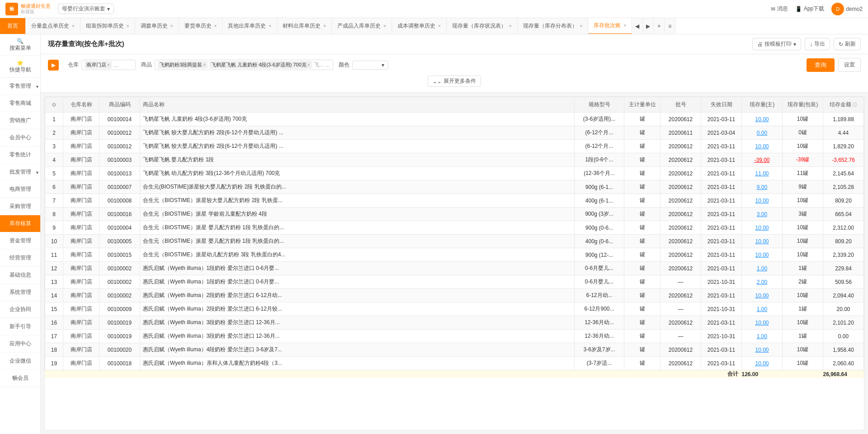 The image size is (868, 434). What do you see at coordinates (20, 241) in the screenshot?
I see `sidebar-item-finance: 资金管理` at bounding box center [20, 241].